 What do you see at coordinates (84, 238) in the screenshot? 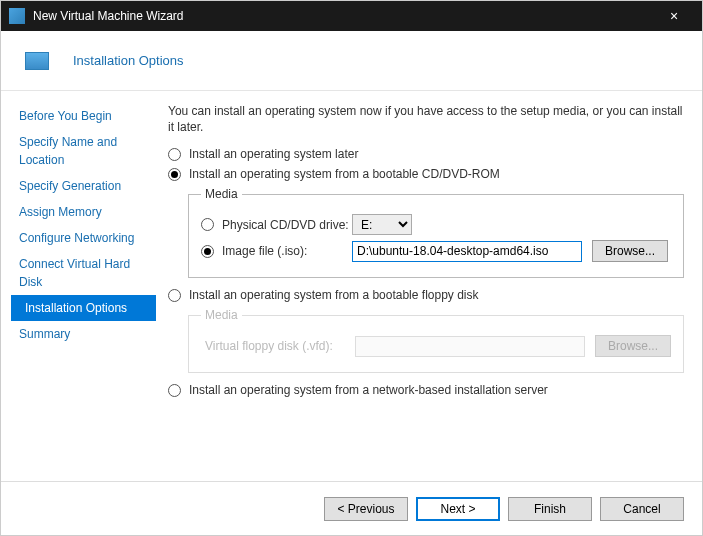
I see `step-configure-networking: Configure Networking` at bounding box center [84, 238].